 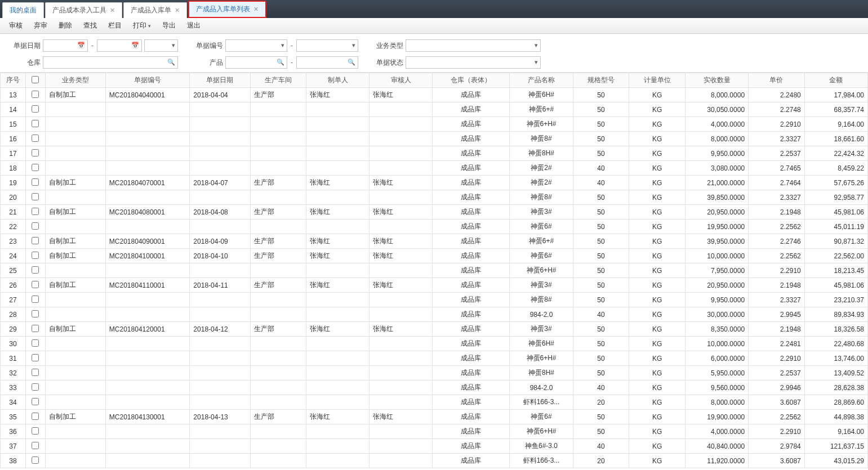 I want to click on table-row: 30成品库神蛋6H#50KG10,000.00002.248122,480.68, so click(x=434, y=344).